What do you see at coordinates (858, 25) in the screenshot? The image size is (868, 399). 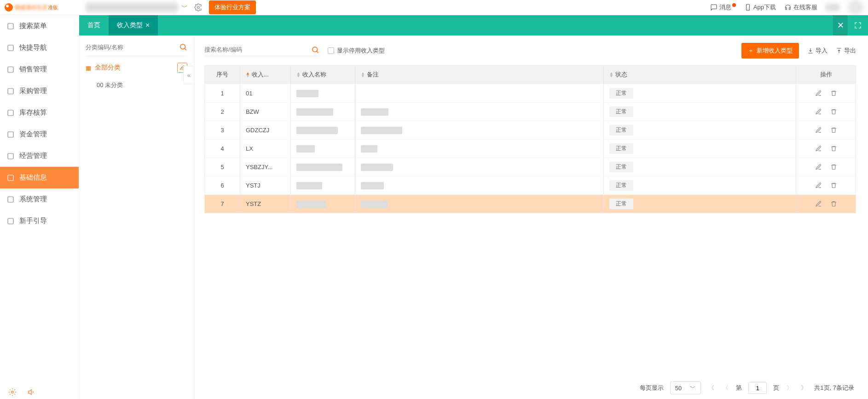 I see `fullscreen-icon` at bounding box center [858, 25].